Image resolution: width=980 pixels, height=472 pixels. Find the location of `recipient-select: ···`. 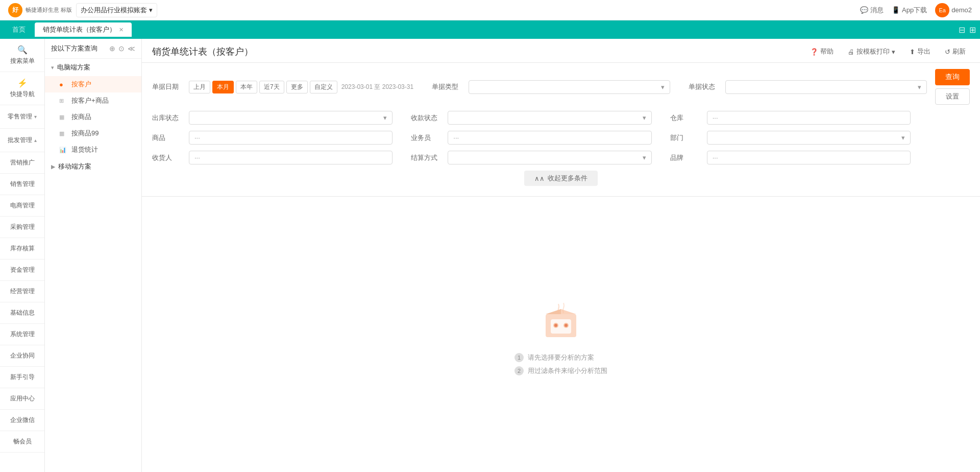

recipient-select: ··· is located at coordinates (291, 157).